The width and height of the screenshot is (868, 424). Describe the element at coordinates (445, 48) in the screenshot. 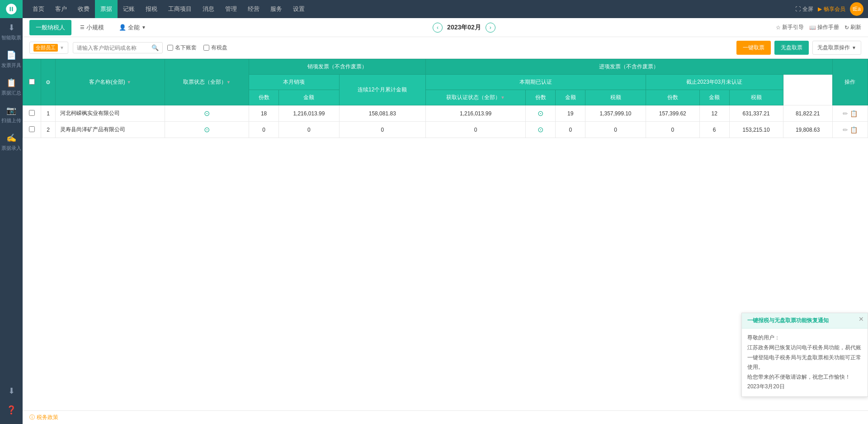

I see `toolbar: 全部员工 ▼ 🔍 名下账套 有税盘 一键取票 无盘取票 无盘取票操作 ▼` at that location.